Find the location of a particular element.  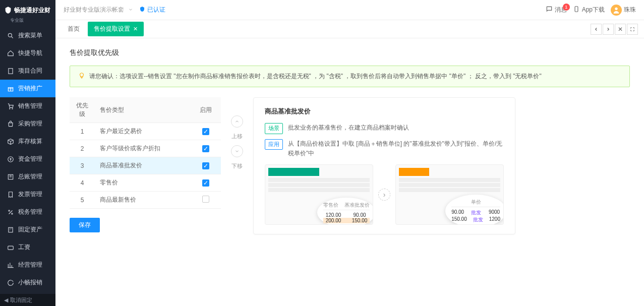

page-title: 售价提取优先级 is located at coordinates (350, 53).